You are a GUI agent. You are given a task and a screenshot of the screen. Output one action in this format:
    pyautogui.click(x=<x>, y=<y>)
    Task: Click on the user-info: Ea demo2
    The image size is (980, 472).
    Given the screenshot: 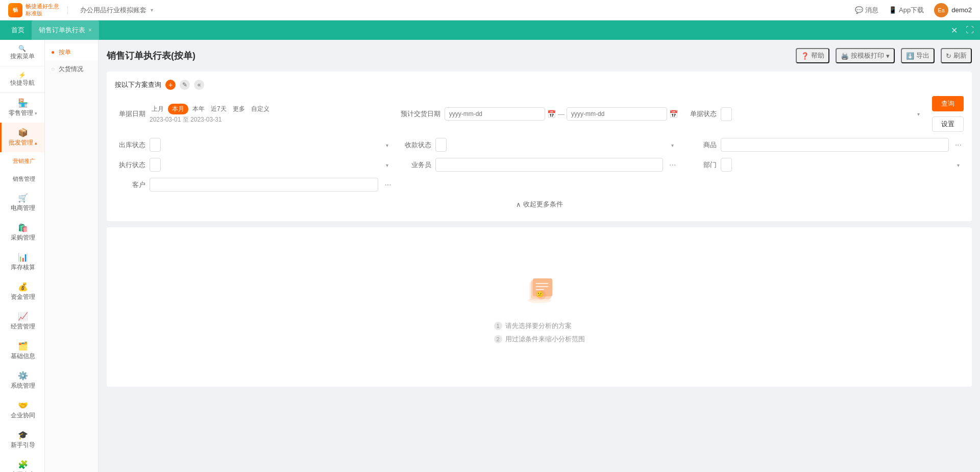 What is the action you would take?
    pyautogui.click(x=953, y=10)
    